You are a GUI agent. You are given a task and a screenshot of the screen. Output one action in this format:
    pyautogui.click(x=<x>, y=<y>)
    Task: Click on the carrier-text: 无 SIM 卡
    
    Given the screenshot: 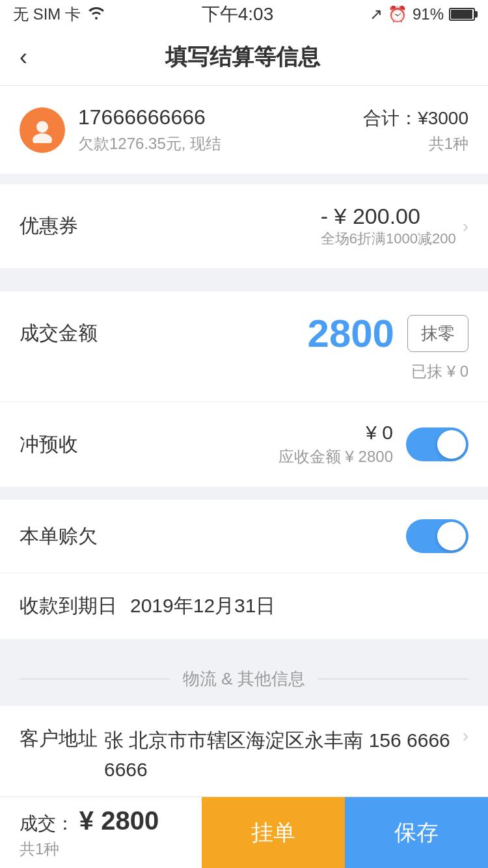 What is the action you would take?
    pyautogui.click(x=47, y=14)
    